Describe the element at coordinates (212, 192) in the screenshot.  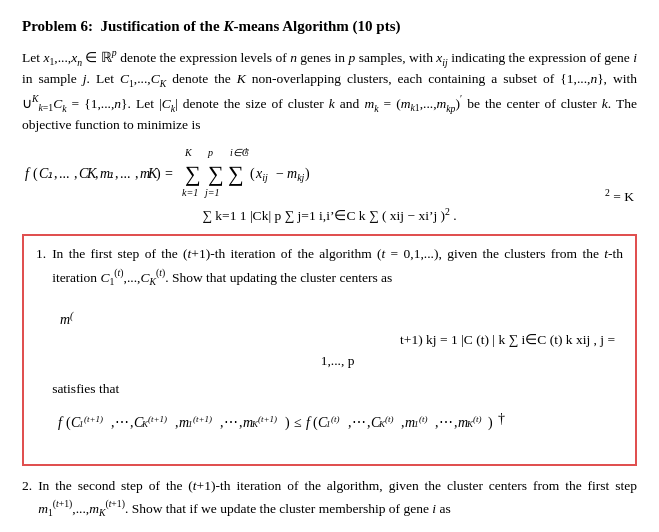
I see `svg-text: j=1` at that location.